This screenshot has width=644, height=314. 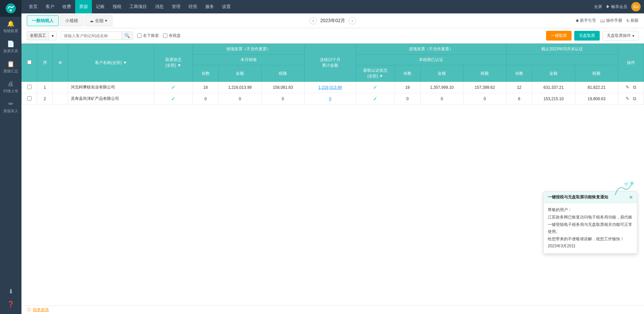 I want to click on tab-general-taxpayer: 一般纳税人, so click(x=43, y=21).